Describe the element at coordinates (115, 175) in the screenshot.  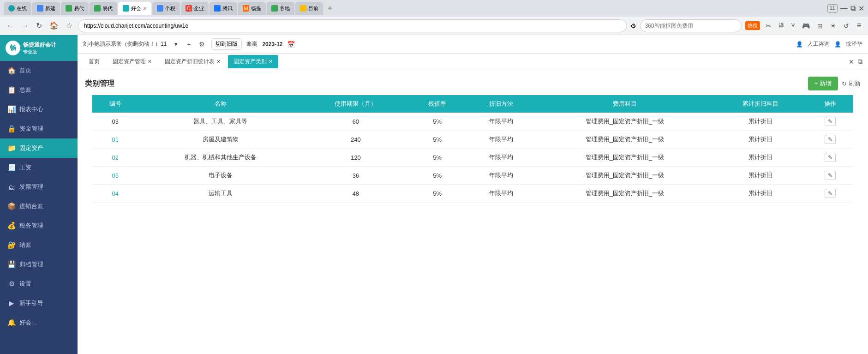
I see `row4-code: 05` at that location.